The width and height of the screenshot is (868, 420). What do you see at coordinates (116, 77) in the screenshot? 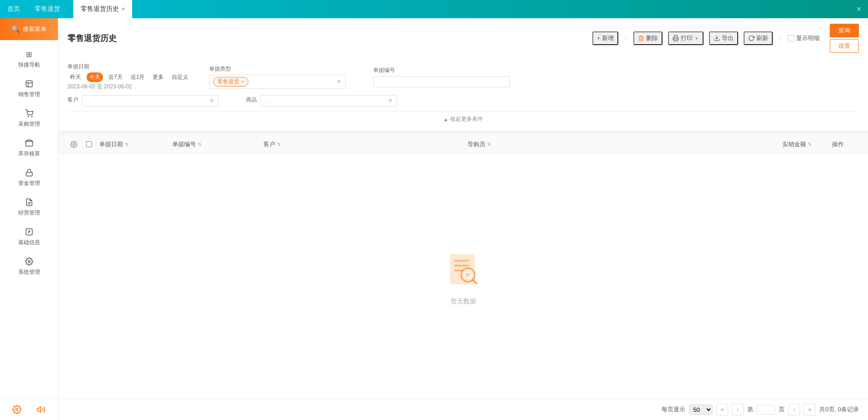
I see `date-btn-7days: 近7天` at bounding box center [116, 77].